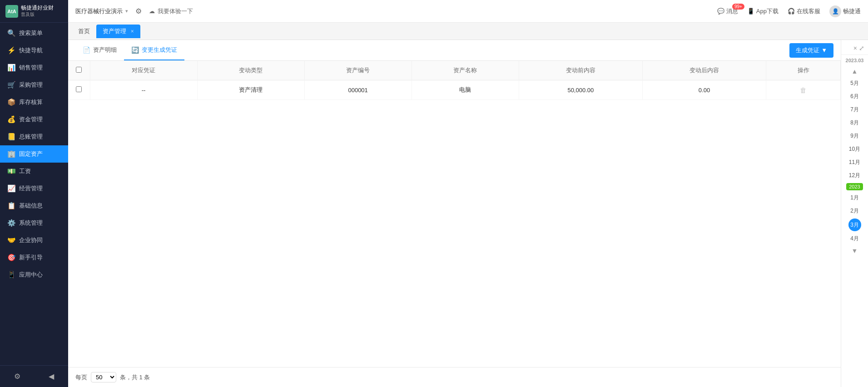 This screenshot has height=387, width=868. Describe the element at coordinates (803, 90) in the screenshot. I see `delete-icon: 🗑` at that location.